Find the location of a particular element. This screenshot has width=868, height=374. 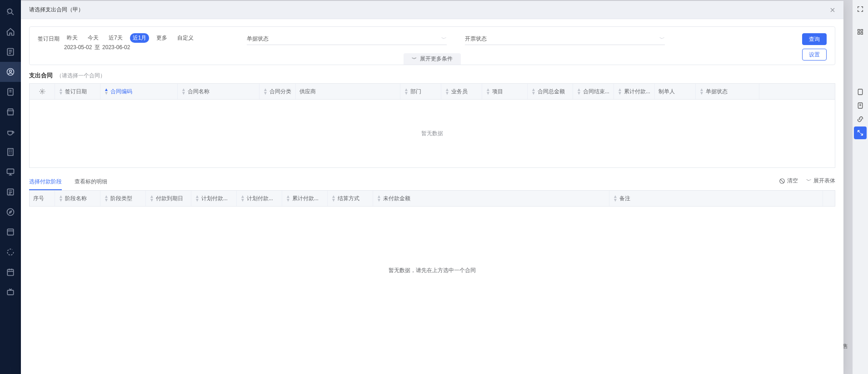

col-code: ▲▼合同编码 is located at coordinates (139, 91).